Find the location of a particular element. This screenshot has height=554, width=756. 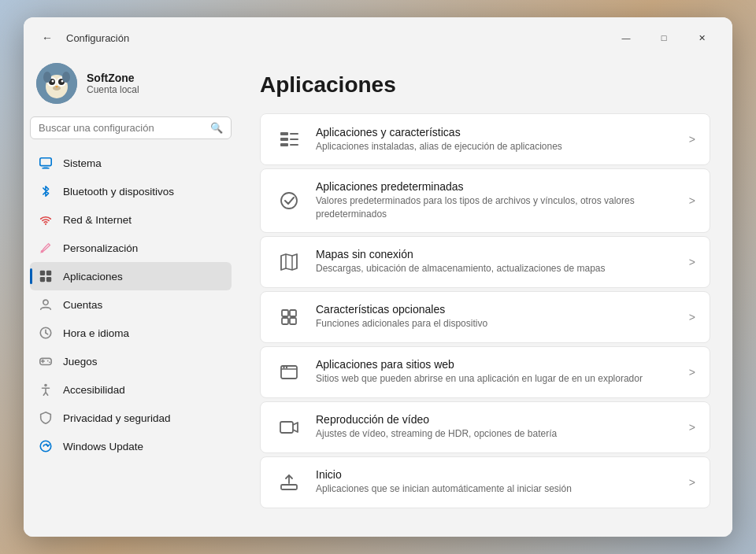

chevron-icon-optional-features: > is located at coordinates (692, 317).